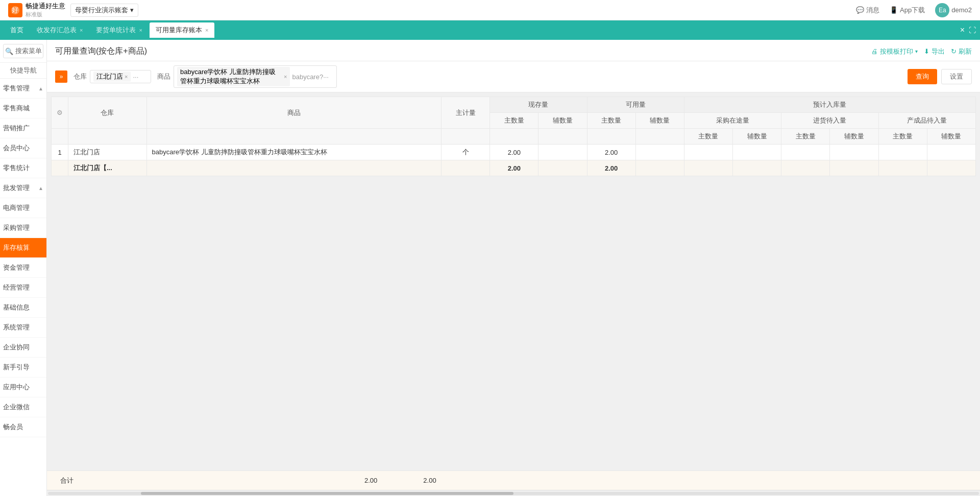 This screenshot has width=980, height=496. What do you see at coordinates (60, 112) in the screenshot?
I see `column-settings-icon: ⚙` at bounding box center [60, 112].